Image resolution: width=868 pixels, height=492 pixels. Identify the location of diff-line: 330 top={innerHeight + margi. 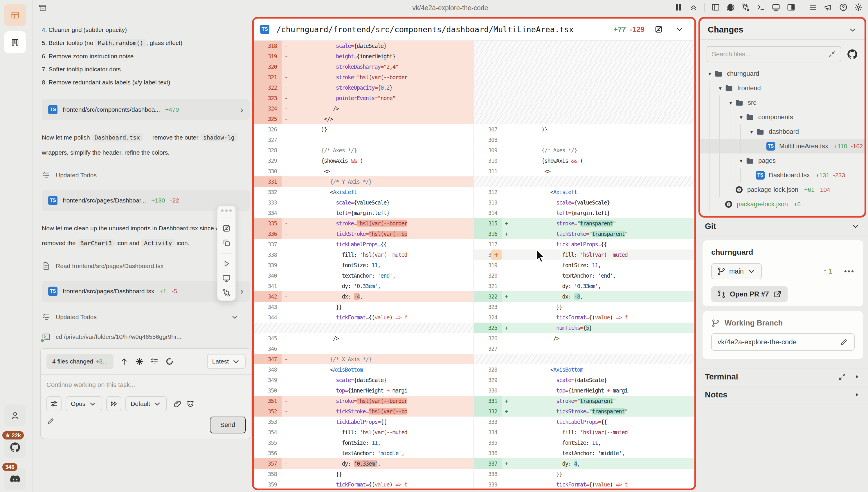
(584, 391).